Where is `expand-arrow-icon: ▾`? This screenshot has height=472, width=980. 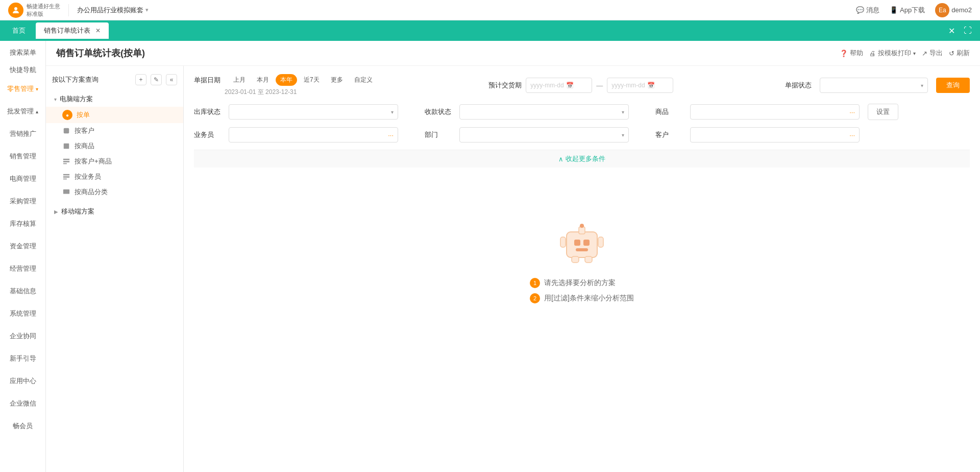
expand-arrow-icon: ▾ is located at coordinates (55, 99).